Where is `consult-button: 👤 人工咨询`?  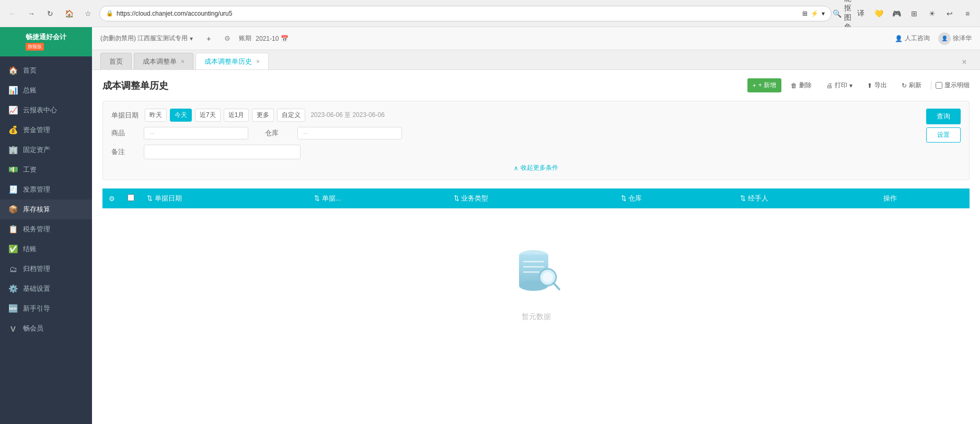
consult-button: 👤 人工咨询 is located at coordinates (913, 39).